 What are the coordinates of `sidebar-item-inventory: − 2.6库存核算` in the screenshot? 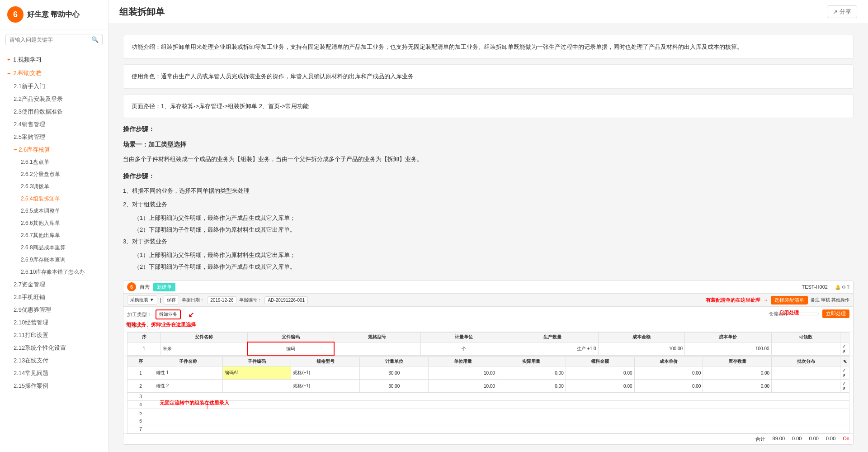 It's located at (54, 150).